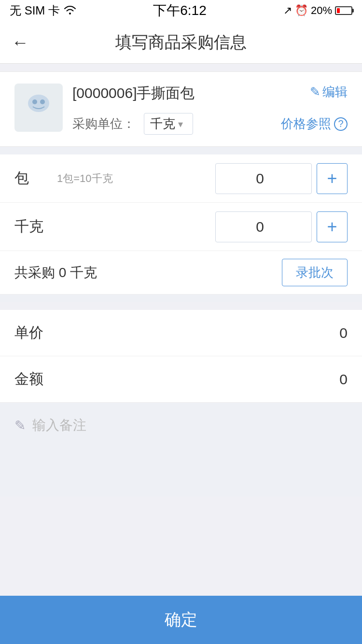 Image resolution: width=362 pixels, height=644 pixels. Describe the element at coordinates (181, 620) in the screenshot. I see `confirm-button: 确定` at that location.